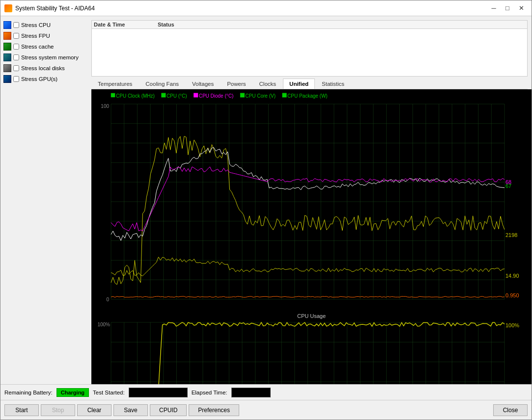 Image resolution: width=532 pixels, height=420 pixels. I want to click on elapsed-time-value, so click(251, 393).